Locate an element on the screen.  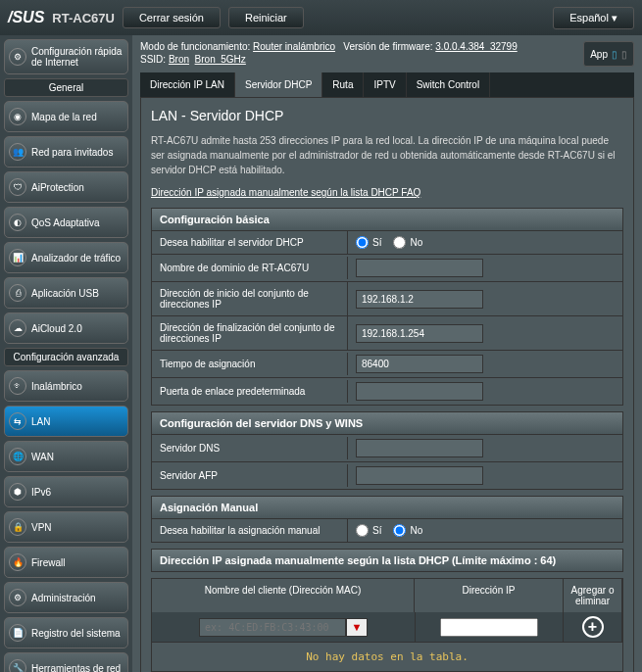
sidebar-item-qos: ◐QoS Adaptativa is located at coordinates (67, 222).